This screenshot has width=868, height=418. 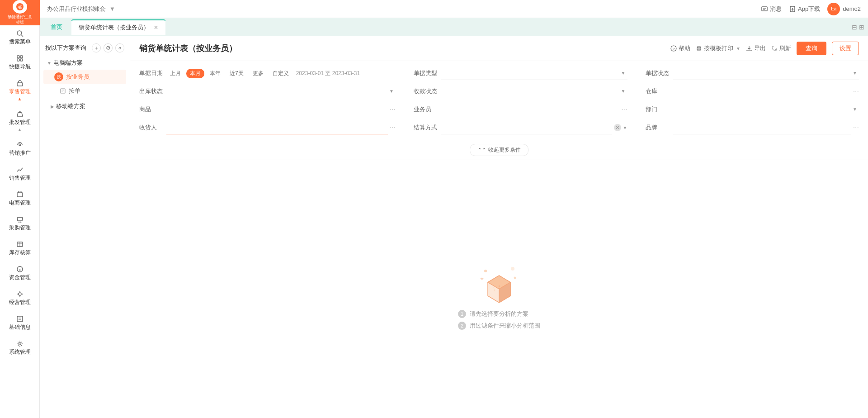 I want to click on sidebar-item-operations: 经营管理, so click(x=20, y=299).